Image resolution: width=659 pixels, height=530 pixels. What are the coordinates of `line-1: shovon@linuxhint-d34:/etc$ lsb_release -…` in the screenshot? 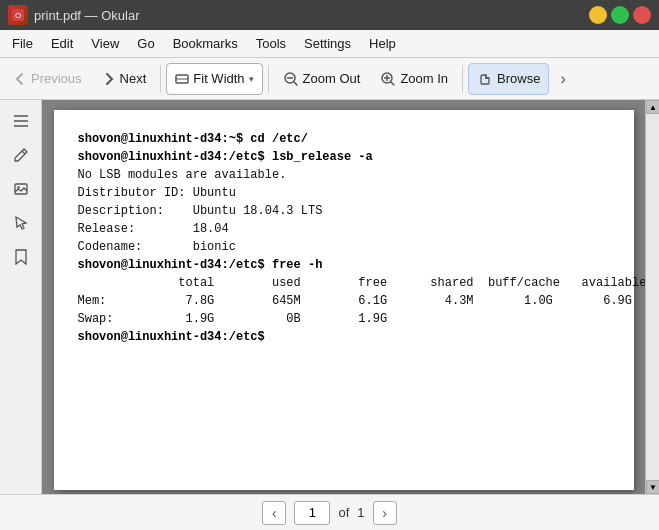 It's located at (344, 157).